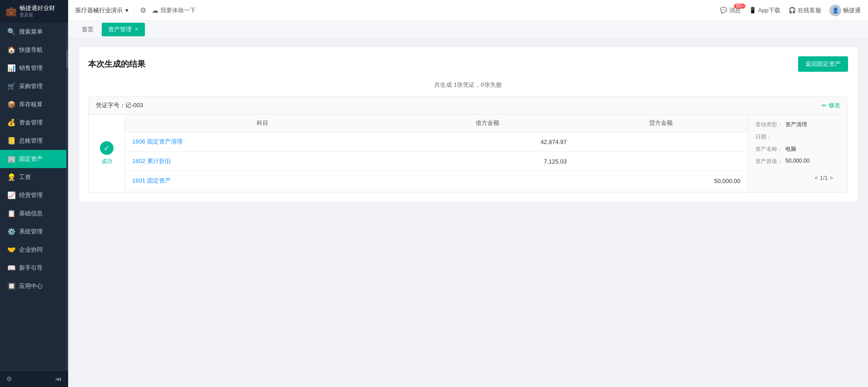 The height and width of the screenshot is (387, 868). Describe the element at coordinates (11, 177) in the screenshot. I see `payroll-icon: 👷` at that location.